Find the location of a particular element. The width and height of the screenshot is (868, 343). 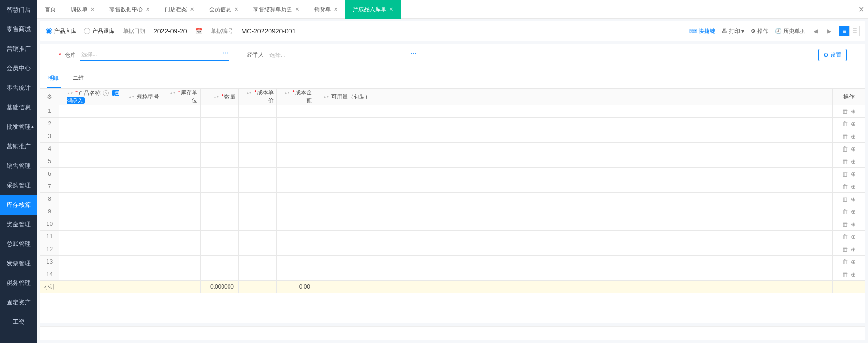

next-doc-icon: ▶ is located at coordinates (829, 31).